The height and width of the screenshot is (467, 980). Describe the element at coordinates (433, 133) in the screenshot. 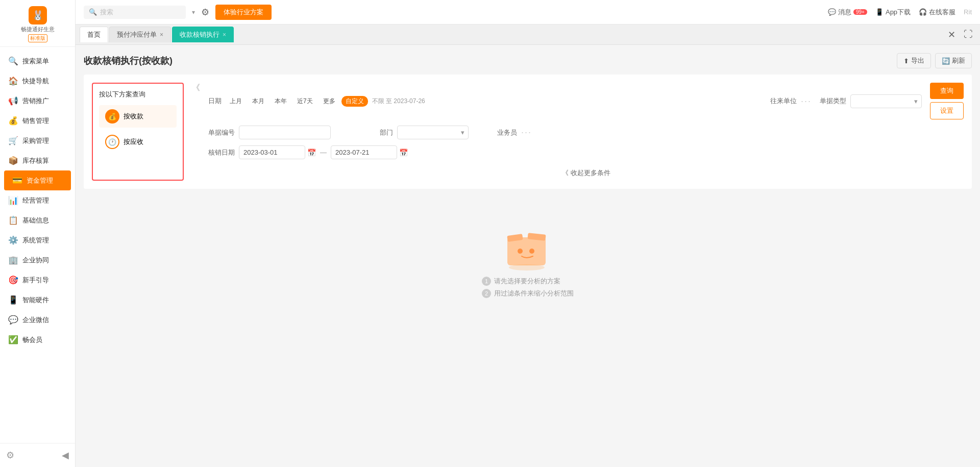

I see `dept-select` at that location.